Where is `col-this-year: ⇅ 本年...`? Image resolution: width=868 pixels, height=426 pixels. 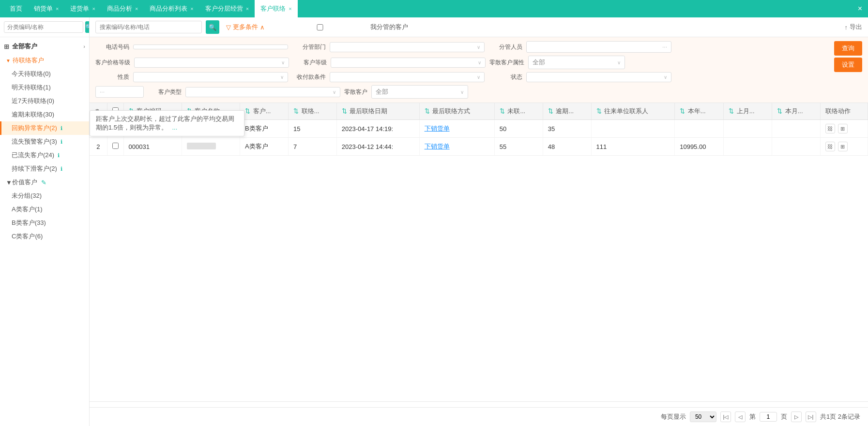 col-this-year: ⇅ 本年... is located at coordinates (699, 111).